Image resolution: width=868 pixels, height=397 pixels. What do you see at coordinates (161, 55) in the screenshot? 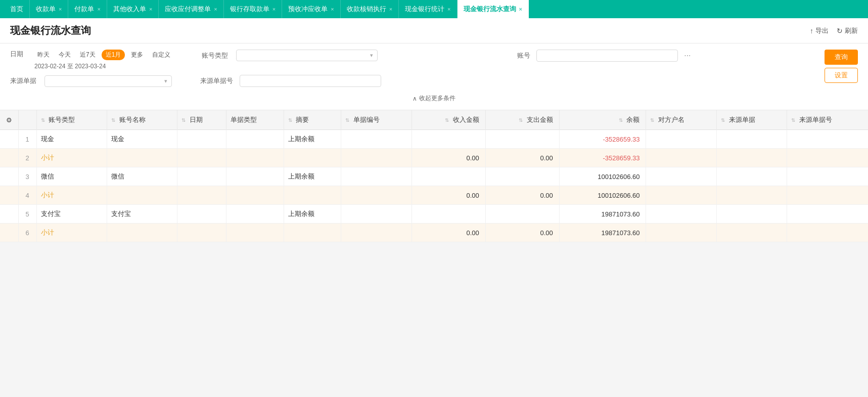
I see `date-opt-custom: 自定义` at bounding box center [161, 55].